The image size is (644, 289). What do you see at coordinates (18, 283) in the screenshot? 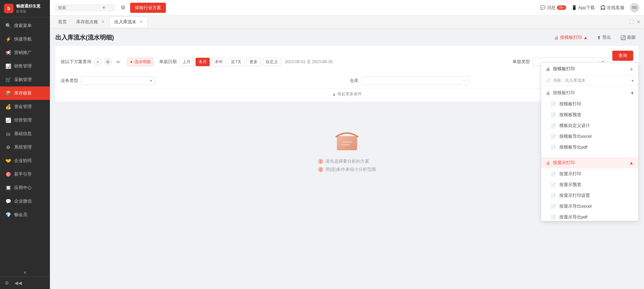
I see `collapse-icon: ◀◀` at bounding box center [18, 283].